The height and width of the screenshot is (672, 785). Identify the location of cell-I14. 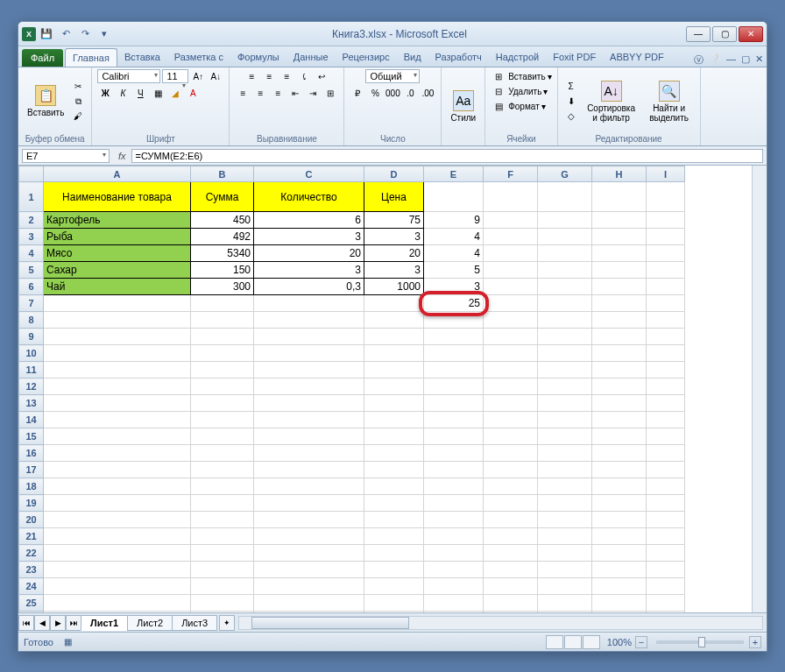
(666, 421).